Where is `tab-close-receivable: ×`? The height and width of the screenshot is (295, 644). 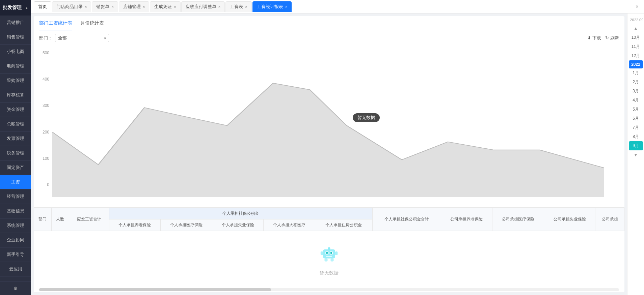
tab-close-receivable: × is located at coordinates (219, 7).